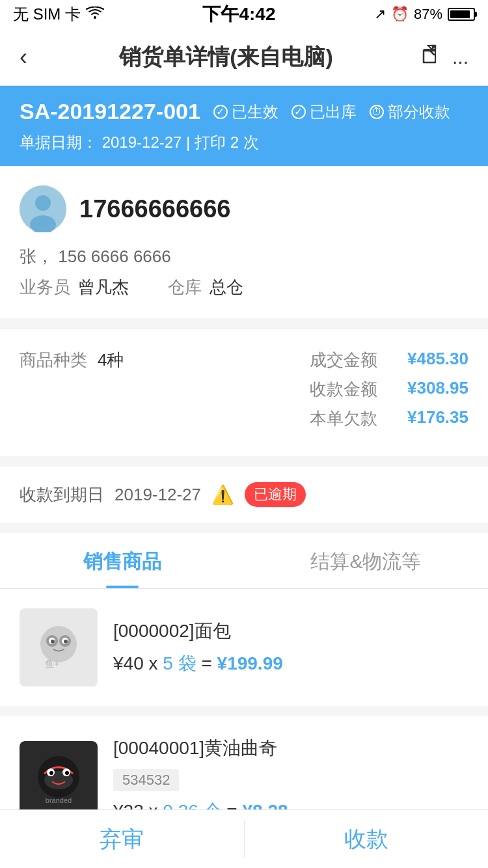 The height and width of the screenshot is (868, 488). Describe the element at coordinates (59, 647) in the screenshot. I see `product-thumbnail-1: 鱼+` at that location.